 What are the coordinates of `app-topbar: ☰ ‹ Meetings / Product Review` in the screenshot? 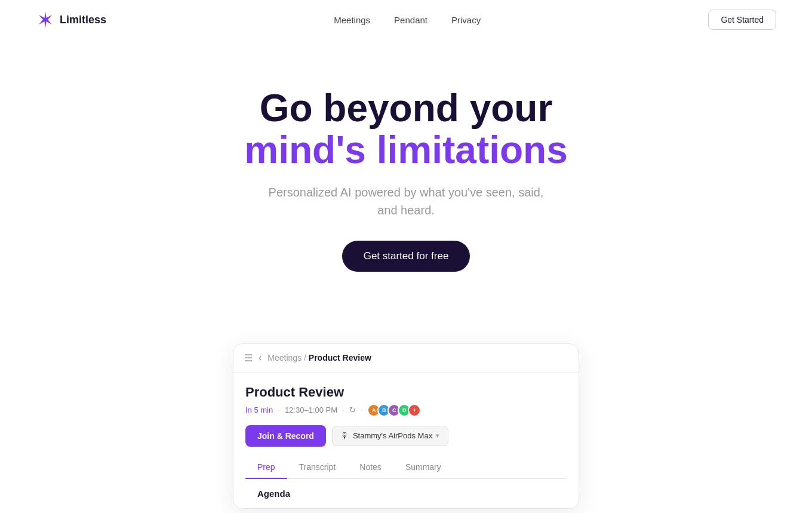 It's located at (406, 358).